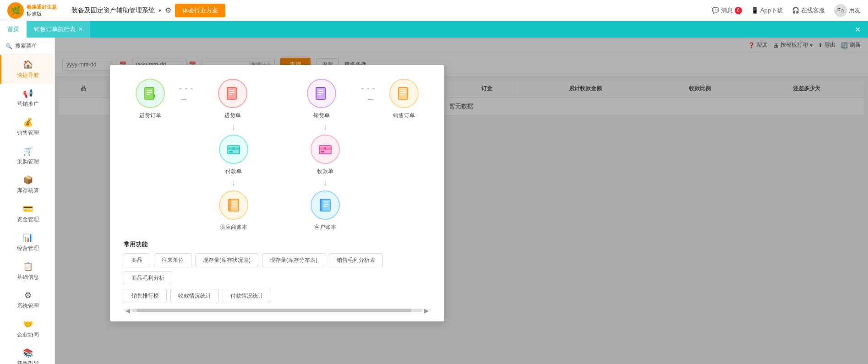 The width and height of the screenshot is (868, 364). I want to click on arrow-1: - - - →, so click(191, 99).